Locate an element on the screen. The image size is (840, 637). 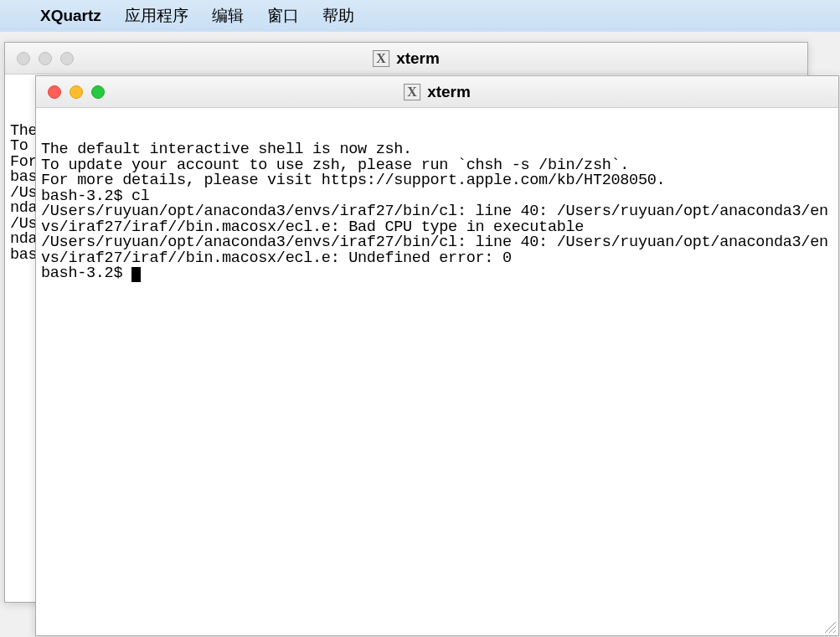
menubar-item-applications: 应用程序 is located at coordinates (157, 16).